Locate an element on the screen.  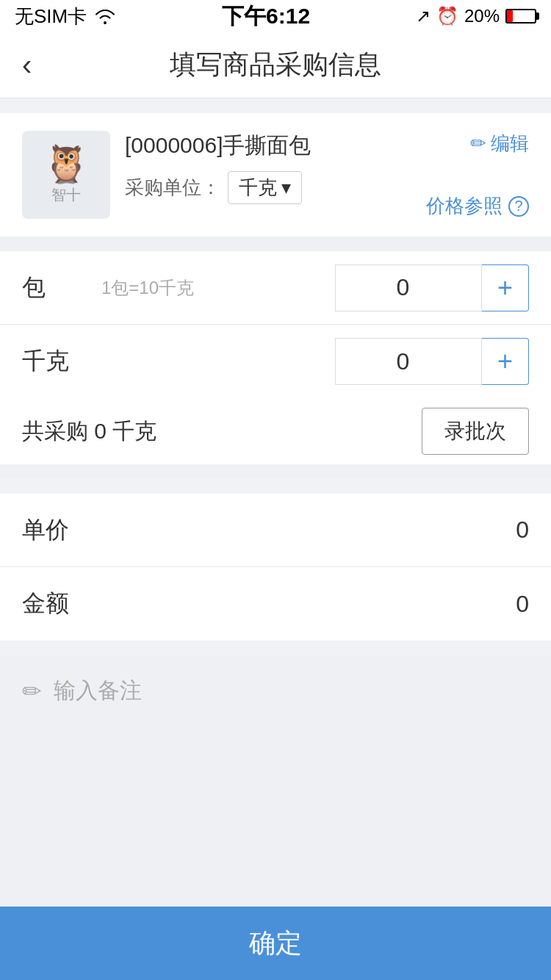
unit-price-value: 0 is located at coordinates (522, 530).